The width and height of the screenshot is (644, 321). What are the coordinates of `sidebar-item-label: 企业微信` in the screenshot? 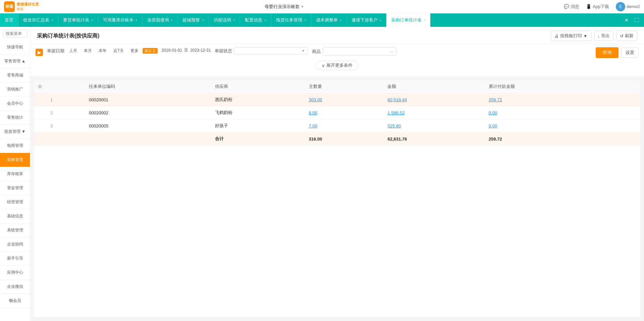 It's located at (15, 286).